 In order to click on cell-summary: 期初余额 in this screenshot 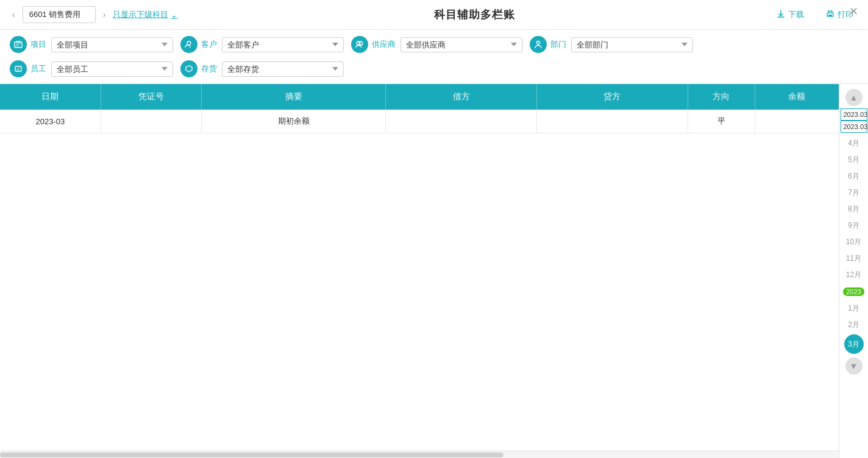, I will do `click(294, 122)`.